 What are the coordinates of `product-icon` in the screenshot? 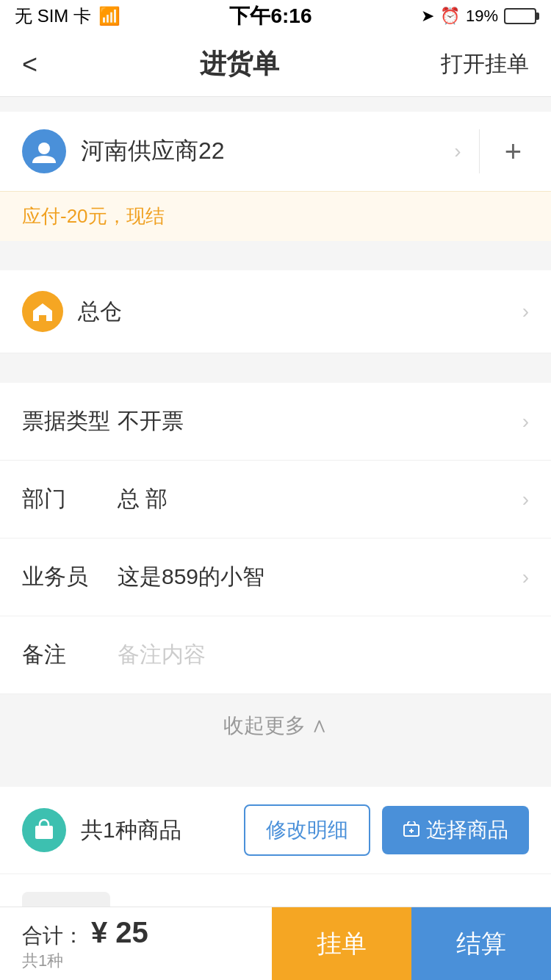 It's located at (44, 830).